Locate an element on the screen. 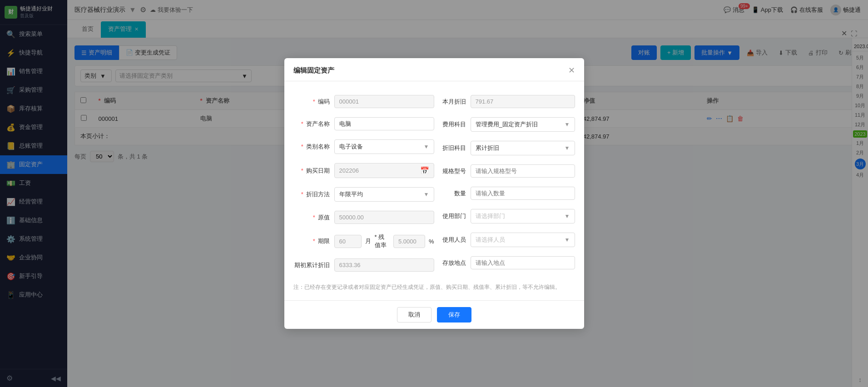  model-label: 规格型号 is located at coordinates (452, 171).